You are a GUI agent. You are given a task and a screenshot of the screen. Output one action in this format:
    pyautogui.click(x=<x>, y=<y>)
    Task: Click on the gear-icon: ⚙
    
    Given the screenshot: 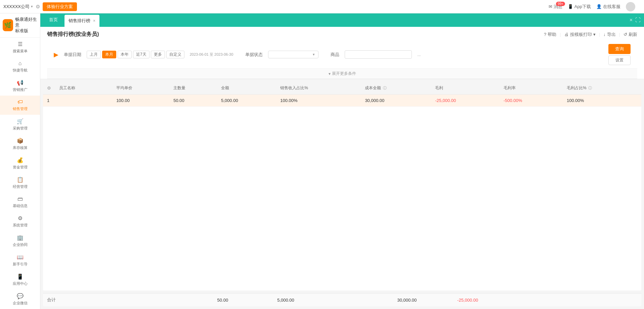 What is the action you would take?
    pyautogui.click(x=38, y=7)
    